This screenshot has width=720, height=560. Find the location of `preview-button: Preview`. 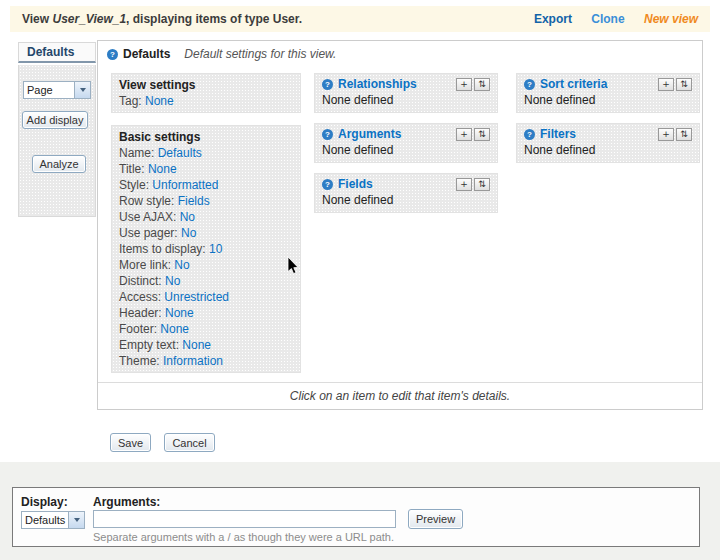

preview-button: Preview is located at coordinates (436, 519).